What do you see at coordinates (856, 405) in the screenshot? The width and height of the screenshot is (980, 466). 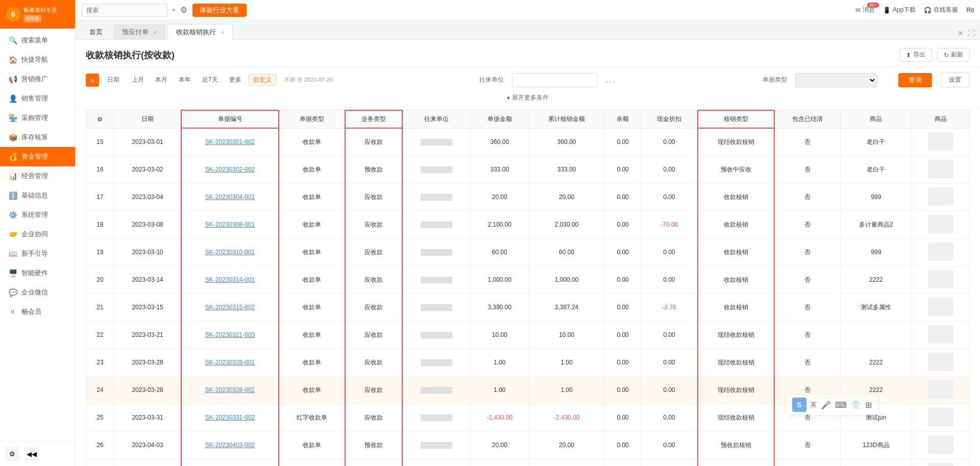 I see `shirt-icon: 👕` at bounding box center [856, 405].